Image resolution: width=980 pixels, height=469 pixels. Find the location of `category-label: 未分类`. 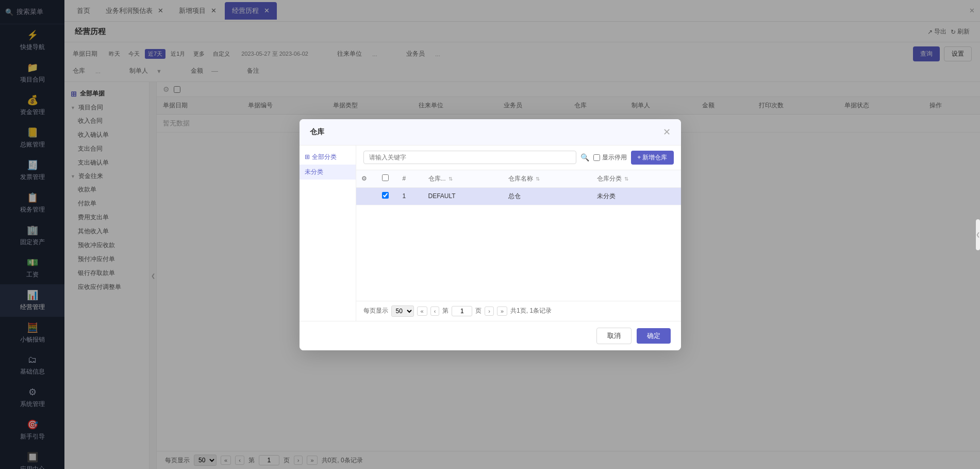

category-label: 未分类 is located at coordinates (314, 172).